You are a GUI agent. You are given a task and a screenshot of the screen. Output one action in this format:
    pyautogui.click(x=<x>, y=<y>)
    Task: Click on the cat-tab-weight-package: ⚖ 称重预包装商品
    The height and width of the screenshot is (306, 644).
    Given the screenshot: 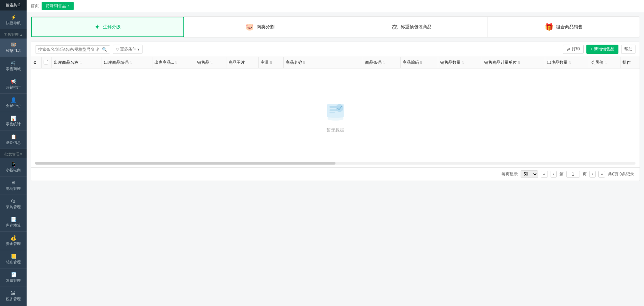 What is the action you would take?
    pyautogui.click(x=412, y=27)
    